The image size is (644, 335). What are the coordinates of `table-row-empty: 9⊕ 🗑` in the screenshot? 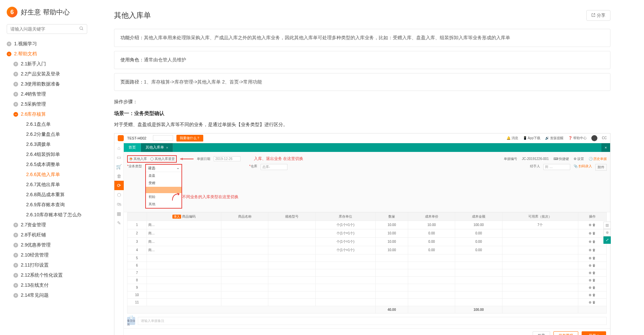 It's located at (367, 287).